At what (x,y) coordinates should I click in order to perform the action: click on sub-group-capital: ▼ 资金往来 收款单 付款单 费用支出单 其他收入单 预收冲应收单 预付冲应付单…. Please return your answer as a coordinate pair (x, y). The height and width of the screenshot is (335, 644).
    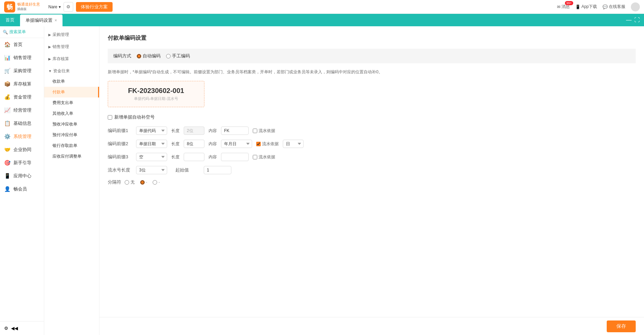
    Looking at the image, I should click on (72, 114).